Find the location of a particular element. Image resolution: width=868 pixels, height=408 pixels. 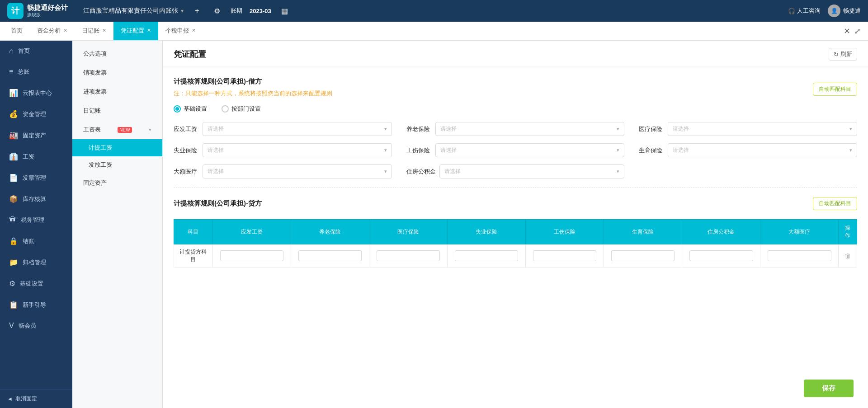

field-select-shiye-placeholder: 请选择 is located at coordinates (216, 150).